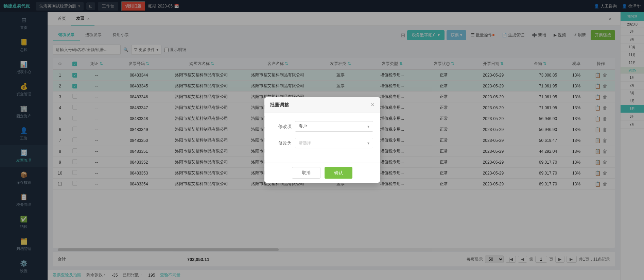 The height and width of the screenshot is (280, 644). I want to click on modal-footer: 取消 确认, so click(322, 173).